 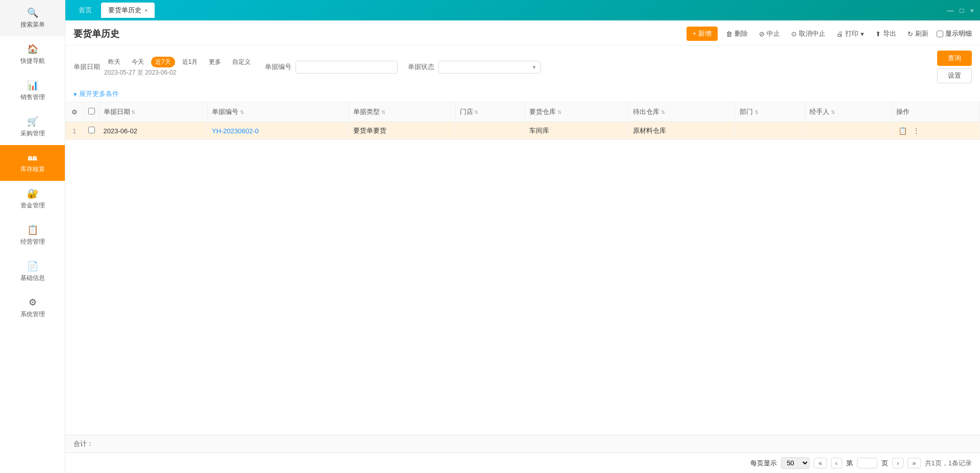 I want to click on close-window-icon: ×, so click(x=972, y=10).